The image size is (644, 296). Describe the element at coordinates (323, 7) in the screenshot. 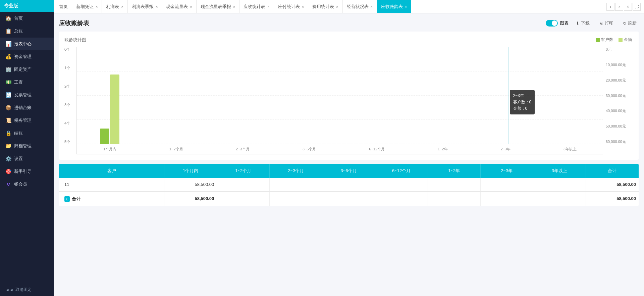

I see `tab-expense-stat-label: 费用统计表` at that location.